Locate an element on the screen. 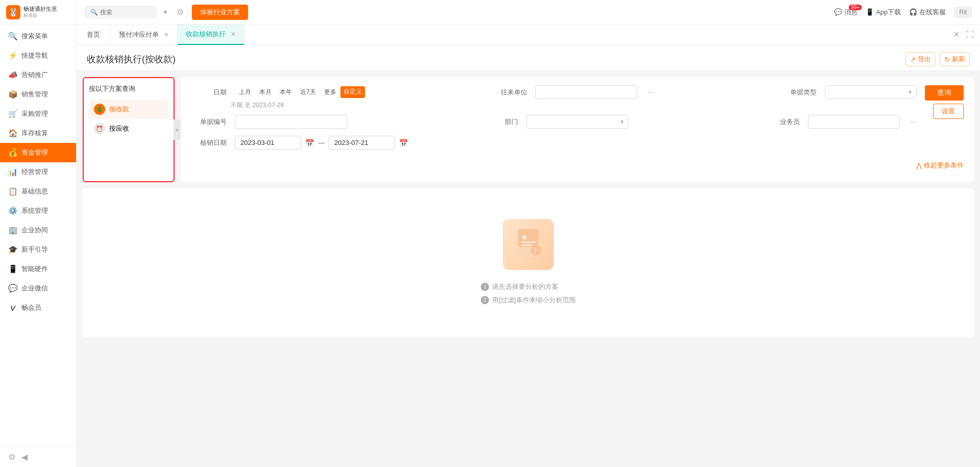  chevron-down-icon: ▼ is located at coordinates (165, 12).